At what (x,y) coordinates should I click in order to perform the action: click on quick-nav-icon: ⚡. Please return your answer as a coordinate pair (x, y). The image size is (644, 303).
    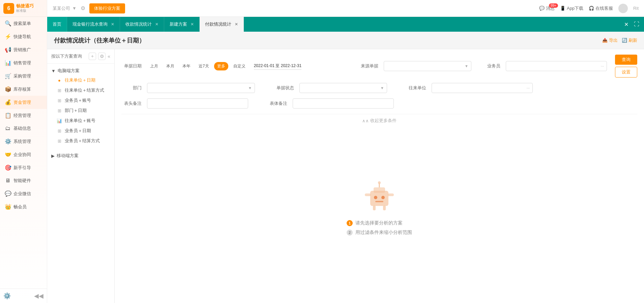
    Looking at the image, I should click on (8, 36).